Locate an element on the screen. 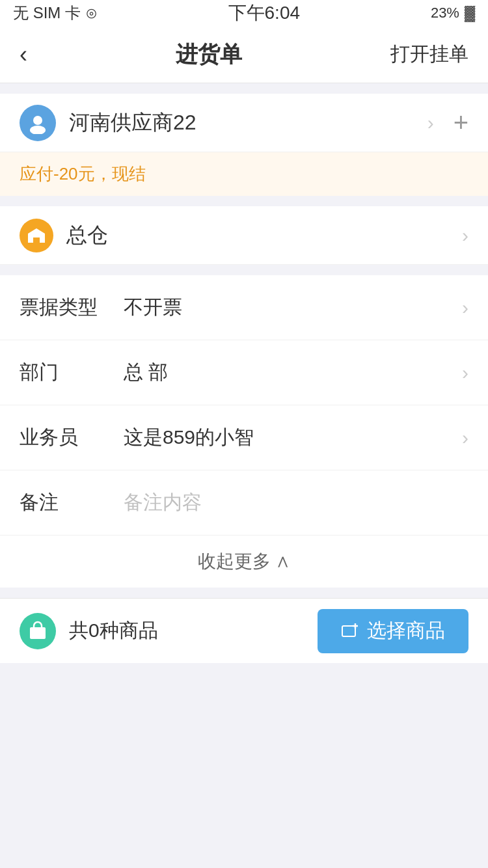 This screenshot has height=868, width=488. invoice-type-value: 不开票 is located at coordinates (293, 307).